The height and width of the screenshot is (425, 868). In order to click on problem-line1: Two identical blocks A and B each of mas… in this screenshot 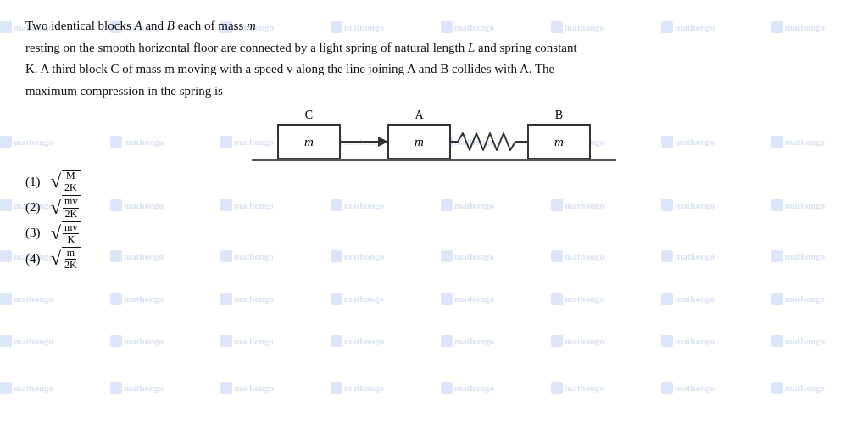, I will do `click(434, 26)`.